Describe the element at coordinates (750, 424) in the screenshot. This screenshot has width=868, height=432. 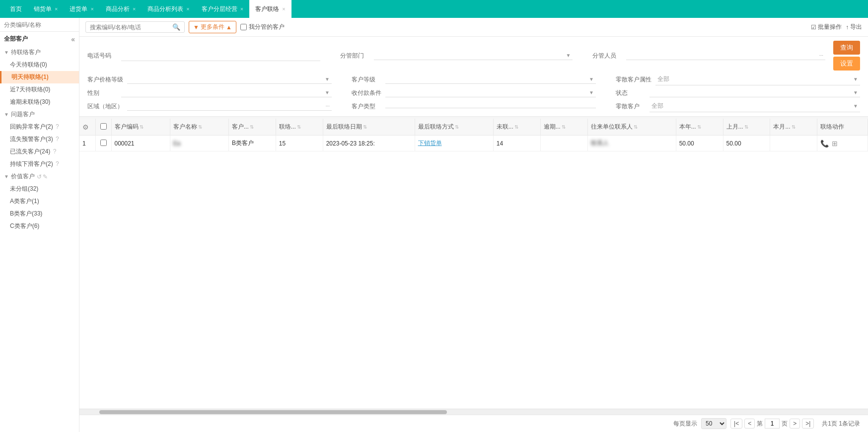
I see `prev-page-btn: <` at that location.